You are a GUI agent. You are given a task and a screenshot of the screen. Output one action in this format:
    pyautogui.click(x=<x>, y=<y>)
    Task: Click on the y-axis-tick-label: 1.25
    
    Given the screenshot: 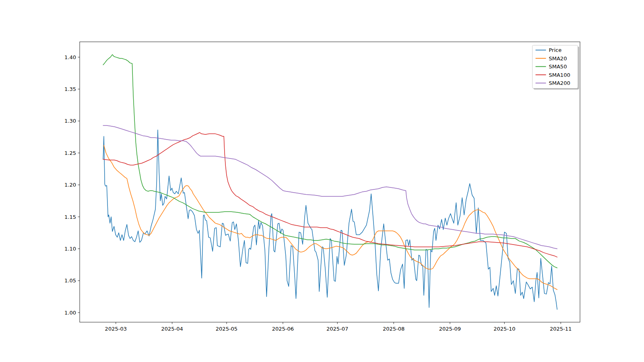 What is the action you would take?
    pyautogui.click(x=70, y=153)
    